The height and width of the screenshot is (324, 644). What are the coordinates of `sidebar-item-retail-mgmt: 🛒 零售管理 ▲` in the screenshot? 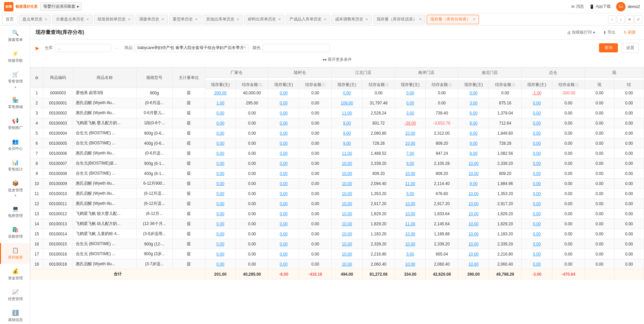 It's located at (15, 80).